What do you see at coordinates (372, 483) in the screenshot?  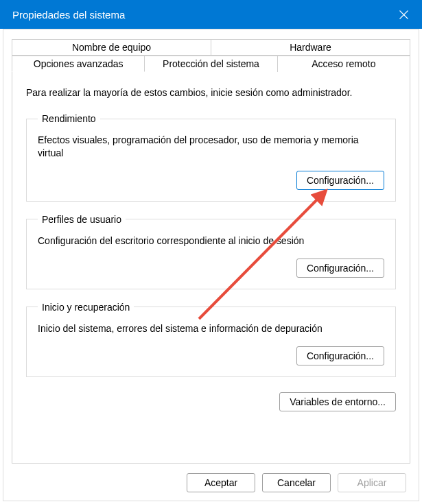 I see `apply-button: Aplicar` at bounding box center [372, 483].